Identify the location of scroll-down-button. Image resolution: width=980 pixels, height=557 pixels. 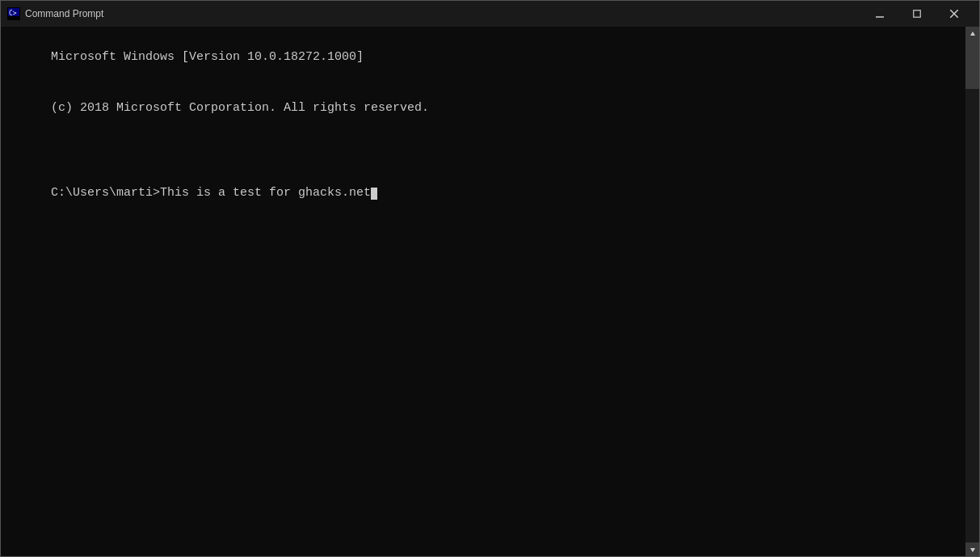
(973, 550).